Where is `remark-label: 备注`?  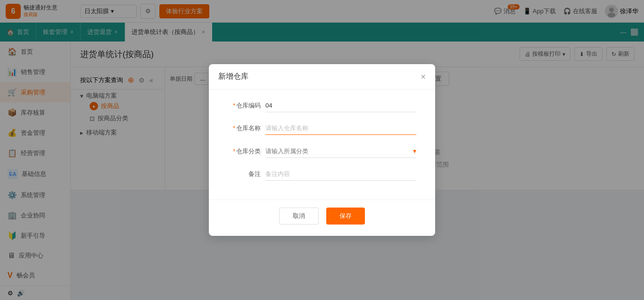 remark-label: 备注 is located at coordinates (244, 174).